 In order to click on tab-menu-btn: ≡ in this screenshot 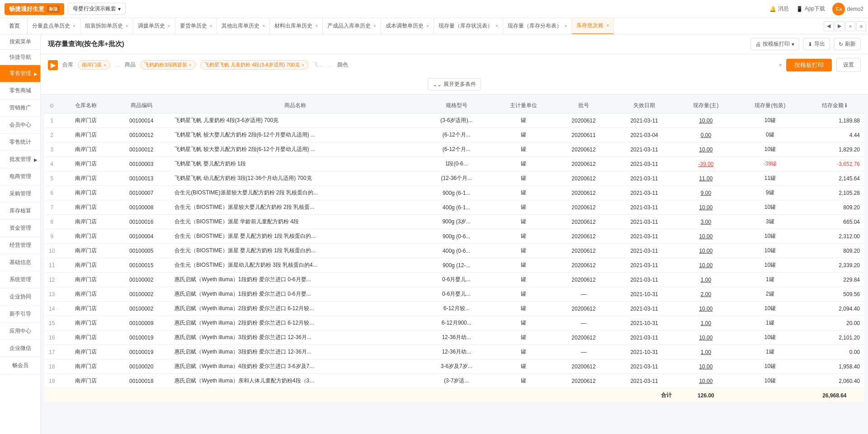, I will do `click(861, 26)`.